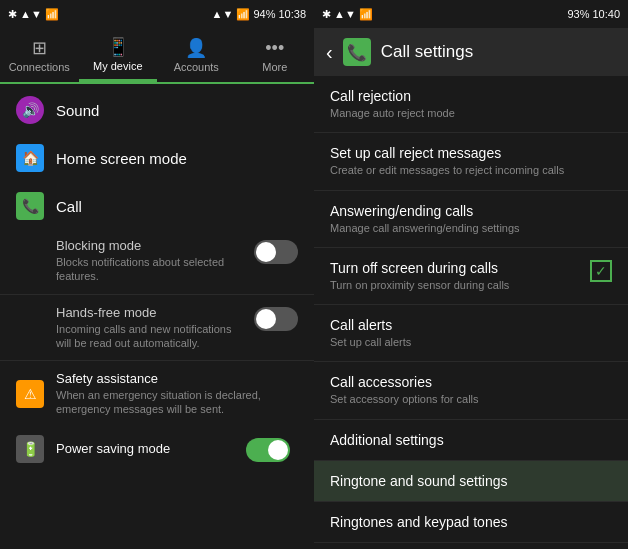 The height and width of the screenshot is (549, 628). What do you see at coordinates (274, 67) in the screenshot?
I see `tab-more-label: More` at bounding box center [274, 67].